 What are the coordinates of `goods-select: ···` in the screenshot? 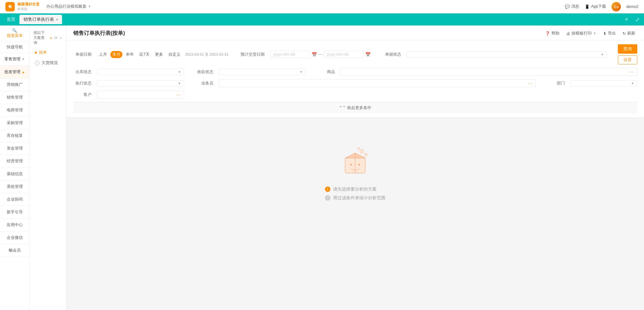 It's located at (489, 72).